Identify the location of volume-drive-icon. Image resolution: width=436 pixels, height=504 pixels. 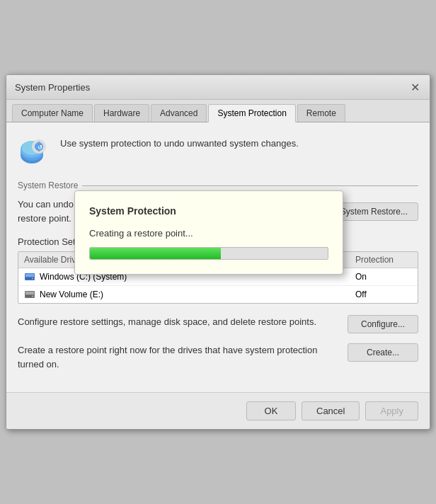
(30, 294).